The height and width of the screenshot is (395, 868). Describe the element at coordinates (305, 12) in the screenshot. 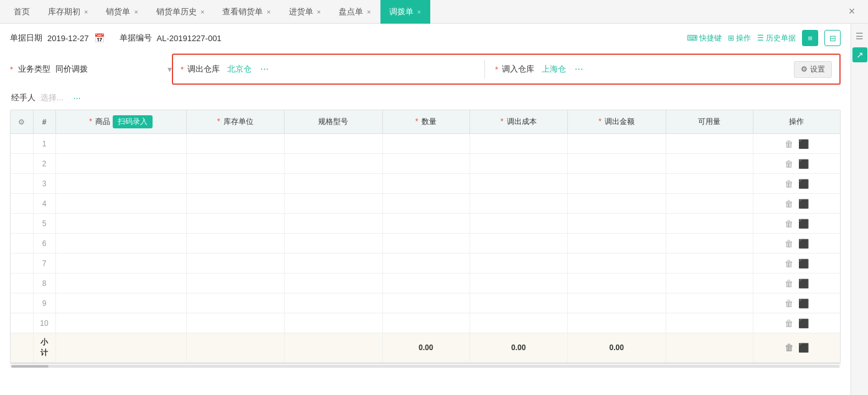

I see `tab-purchase: 进货单 ×` at that location.